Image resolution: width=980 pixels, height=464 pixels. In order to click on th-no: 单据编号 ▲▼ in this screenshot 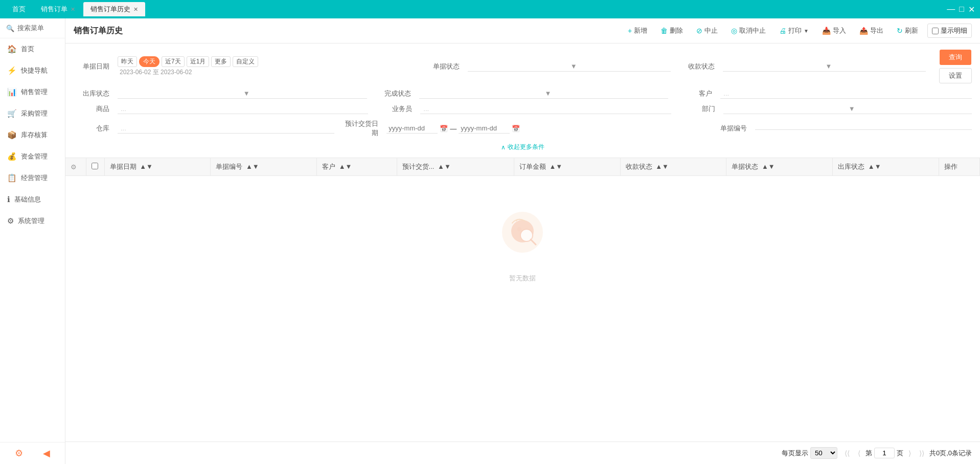, I will do `click(264, 167)`.